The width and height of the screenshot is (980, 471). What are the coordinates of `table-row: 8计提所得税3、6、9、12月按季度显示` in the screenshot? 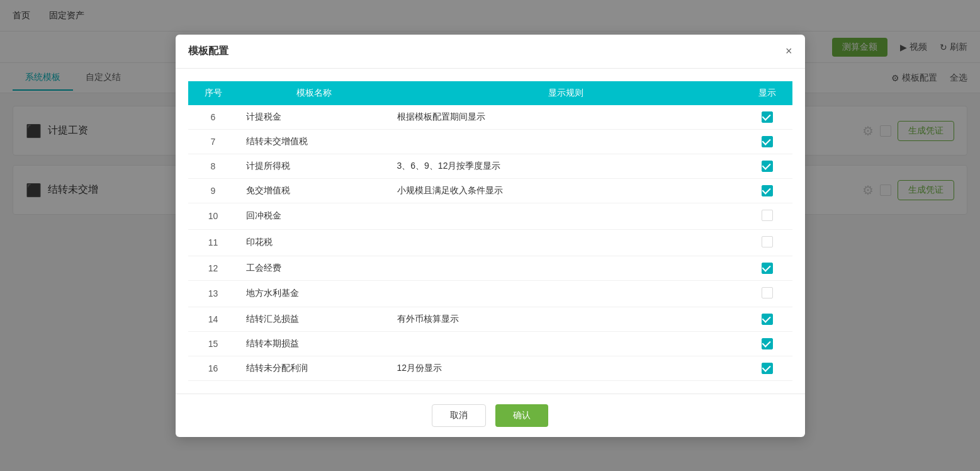 It's located at (490, 166).